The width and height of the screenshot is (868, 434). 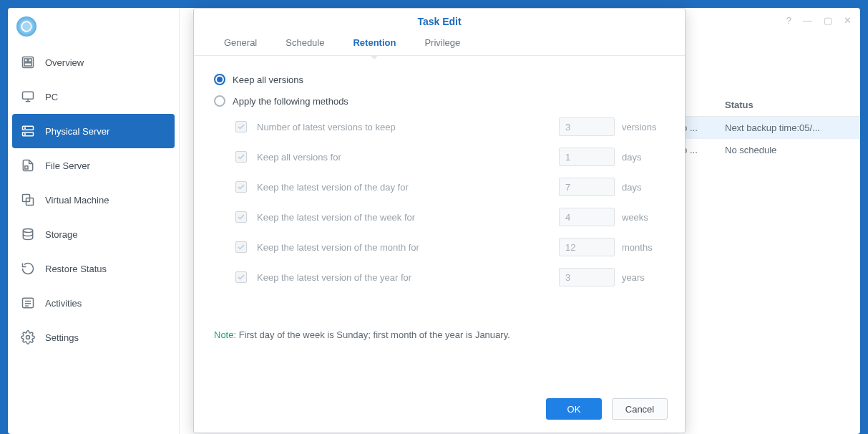 What do you see at coordinates (408, 218) in the screenshot?
I see `method-label: Keep the latest version of the week for` at bounding box center [408, 218].